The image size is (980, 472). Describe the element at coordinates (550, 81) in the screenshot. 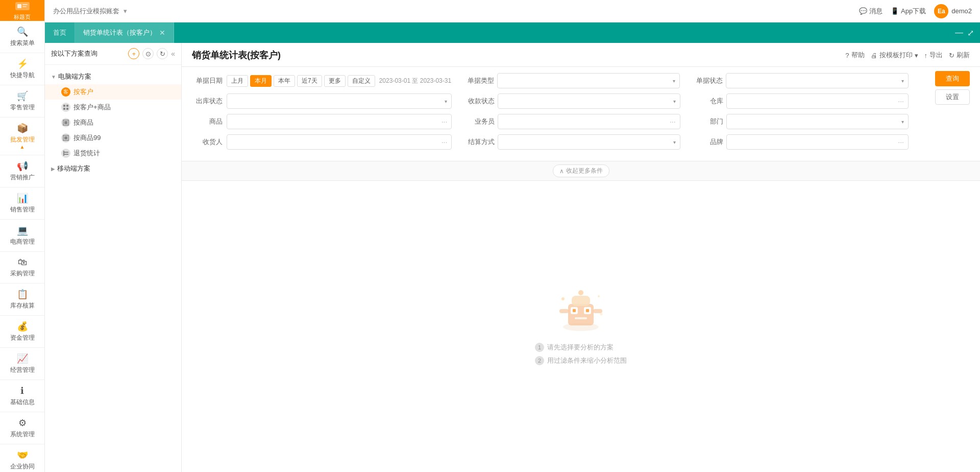

I see `filter-row-1: 单据日期 上月 本月 本年 近7天 更多 自定义 2023-03-01 至 20…` at that location.